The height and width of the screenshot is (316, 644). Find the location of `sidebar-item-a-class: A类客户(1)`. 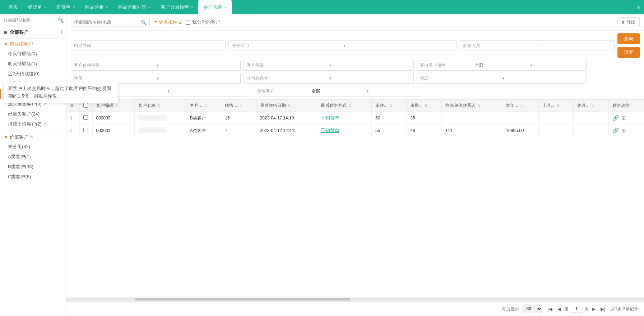

sidebar-item-a-class: A类客户(1) is located at coordinates (33, 157).